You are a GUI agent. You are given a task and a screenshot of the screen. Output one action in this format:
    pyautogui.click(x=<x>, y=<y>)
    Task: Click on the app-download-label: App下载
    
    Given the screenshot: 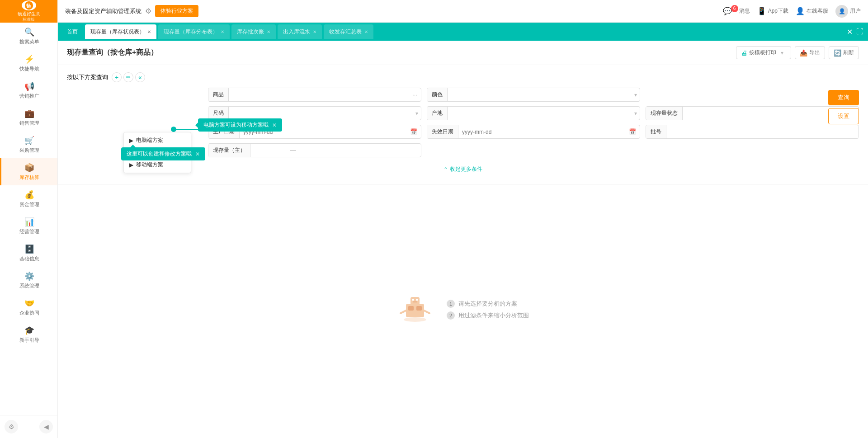 What is the action you would take?
    pyautogui.click(x=778, y=11)
    